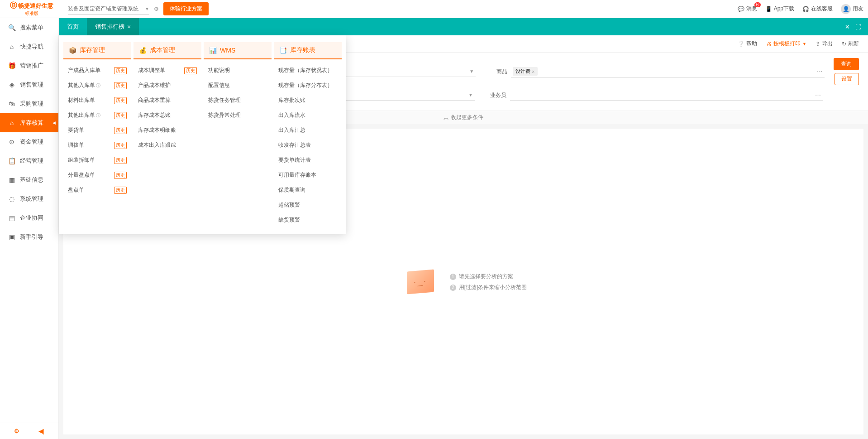  I want to click on sidebar-item-4: 🛍采购管理, so click(29, 104).